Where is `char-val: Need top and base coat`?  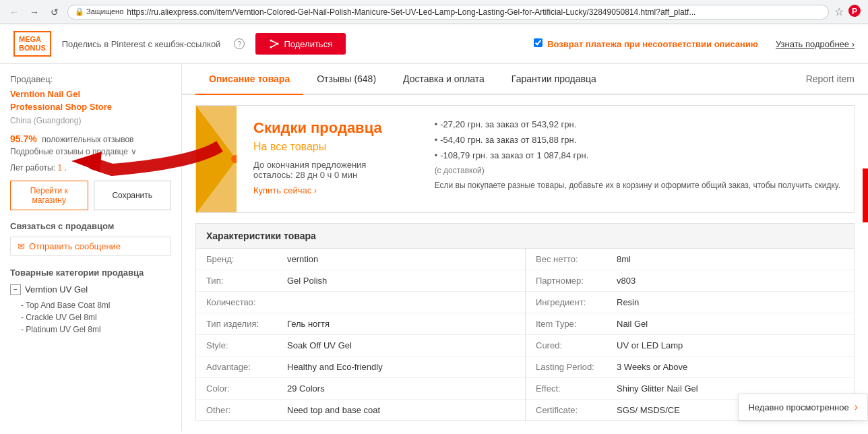
char-val: Need top and base coat is located at coordinates (334, 410).